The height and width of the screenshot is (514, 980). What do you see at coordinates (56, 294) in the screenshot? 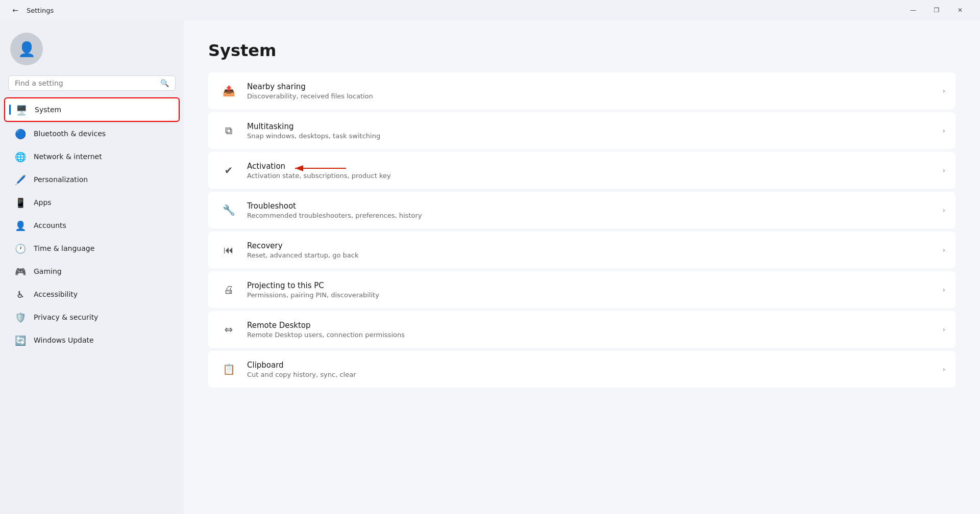
I see `sidebar-label-accessibility: Accessibility` at bounding box center [56, 294].